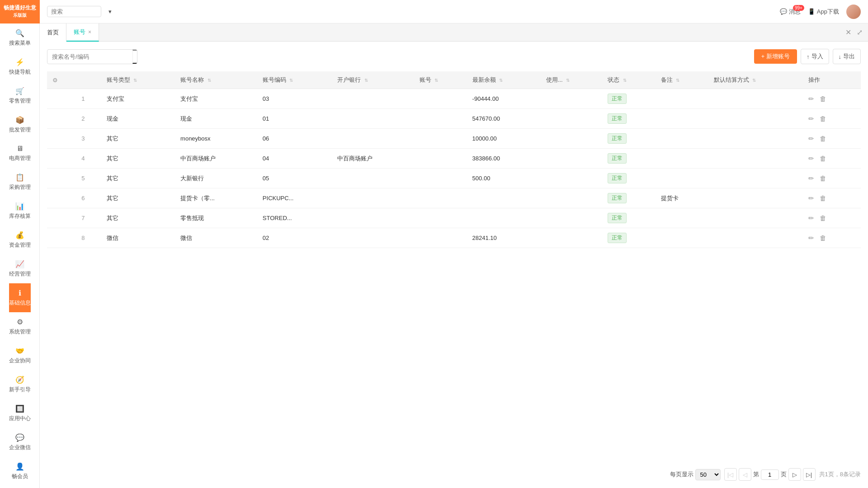 This screenshot has width=868, height=488. Describe the element at coordinates (20, 91) in the screenshot. I see `retail-mgmt-icon: 🛒` at that location.